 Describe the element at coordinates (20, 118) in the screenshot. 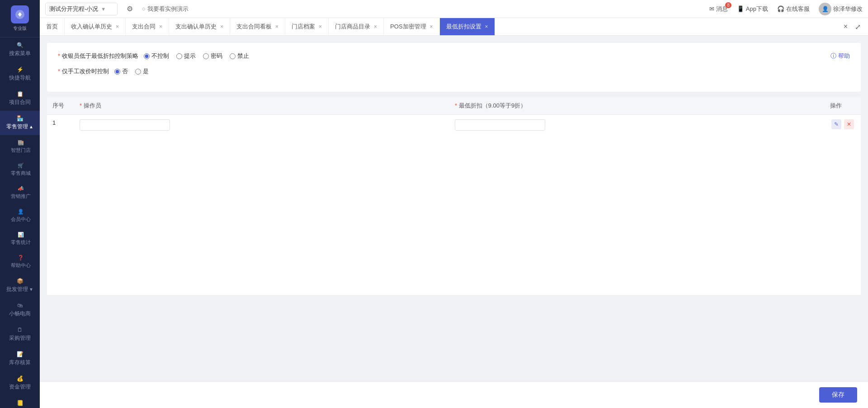

I see `retail-mgmt-icon: 🏪` at that location.